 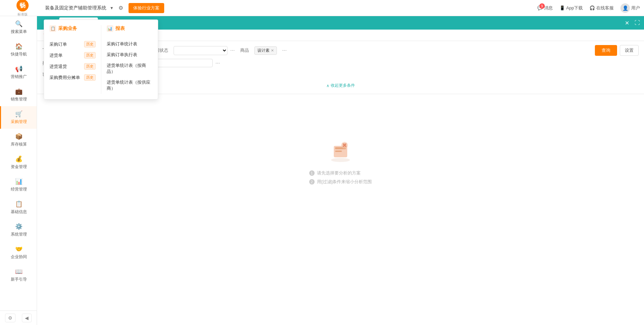 I want to click on purchase-title-icon: 📋, so click(x=53, y=29).